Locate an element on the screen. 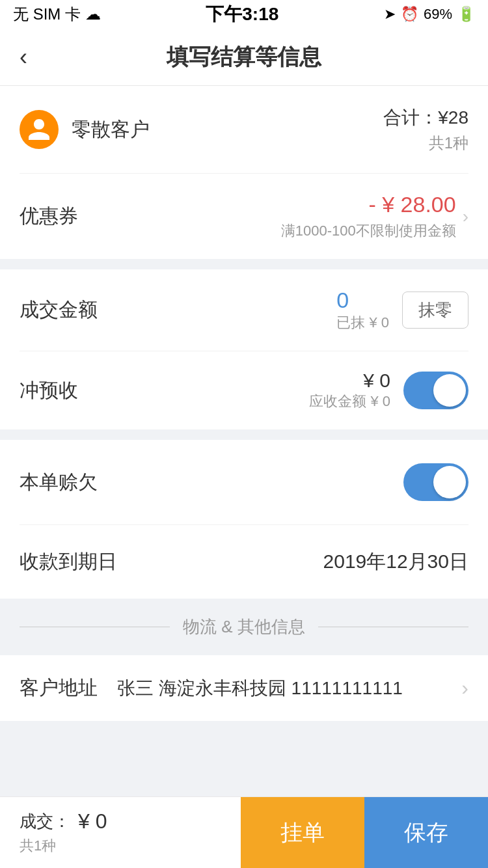 This screenshot has height=868, width=488. transaction-row: 成交金额 0 已抹 ¥ 0 抹零 is located at coordinates (244, 310).